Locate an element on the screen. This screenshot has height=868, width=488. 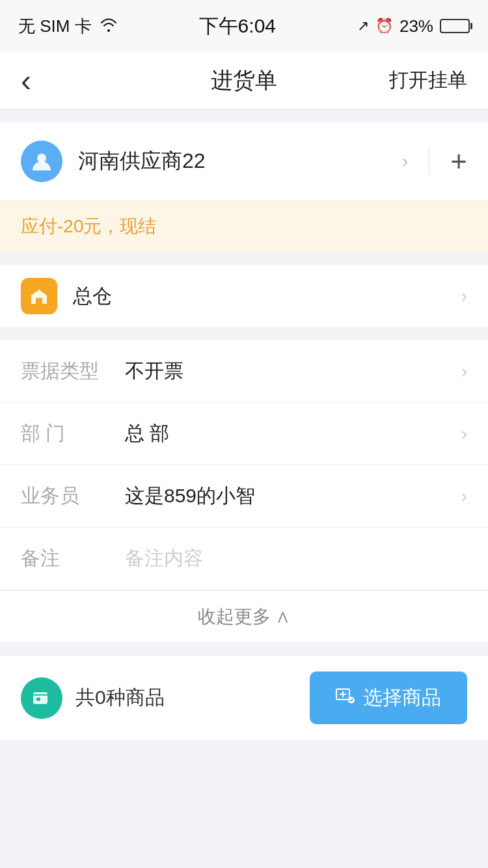
battery-pct: 23% is located at coordinates (416, 26).